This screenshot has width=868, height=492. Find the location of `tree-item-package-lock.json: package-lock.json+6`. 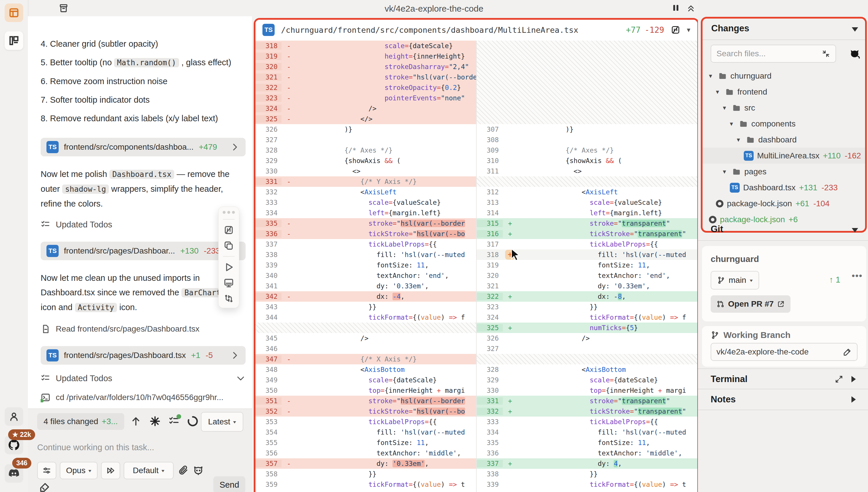

tree-item-package-lock.json: package-lock.json+6 is located at coordinates (784, 220).